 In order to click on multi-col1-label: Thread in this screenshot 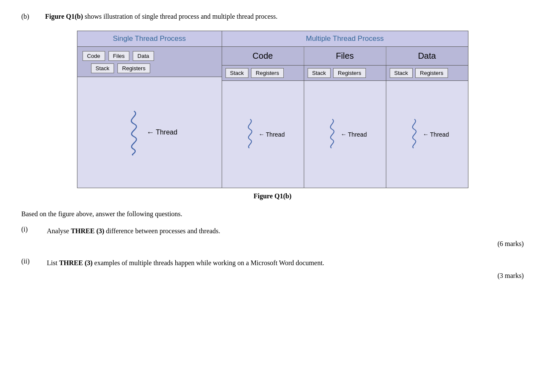, I will do `click(275, 134)`.